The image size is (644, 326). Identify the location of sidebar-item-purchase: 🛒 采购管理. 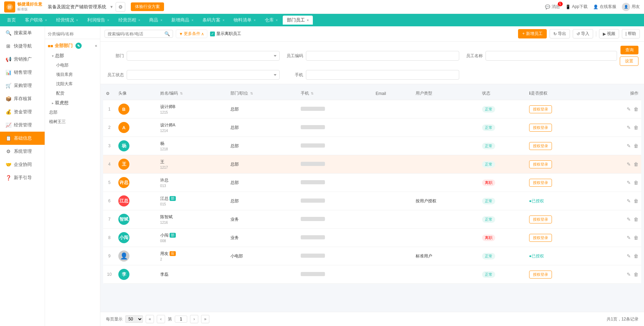
(22, 86).